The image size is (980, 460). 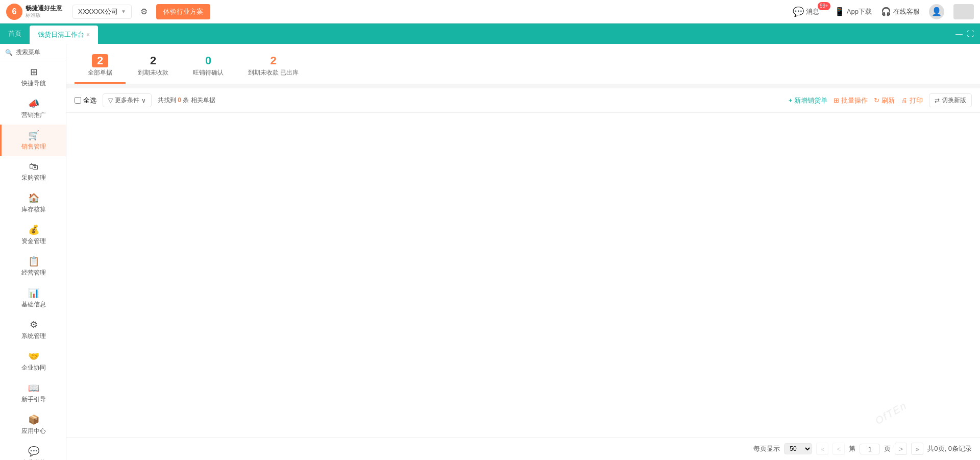 I want to click on overdue-label: 到期未收款, so click(x=153, y=72).